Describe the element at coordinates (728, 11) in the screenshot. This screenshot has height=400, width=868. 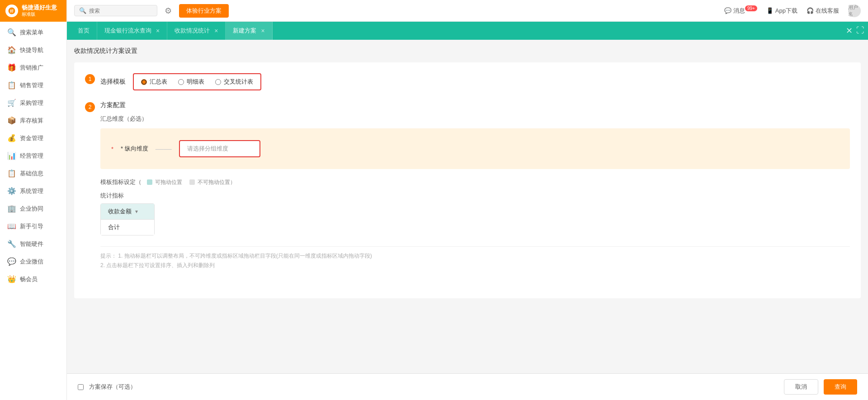
I see `notification-icon: 💬` at that location.